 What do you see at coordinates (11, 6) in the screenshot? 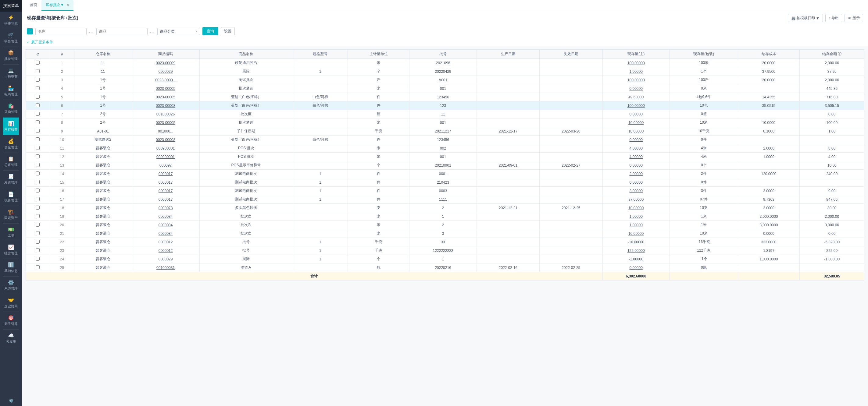
I see `sidebar-logo: 搜索菜单` at bounding box center [11, 6].